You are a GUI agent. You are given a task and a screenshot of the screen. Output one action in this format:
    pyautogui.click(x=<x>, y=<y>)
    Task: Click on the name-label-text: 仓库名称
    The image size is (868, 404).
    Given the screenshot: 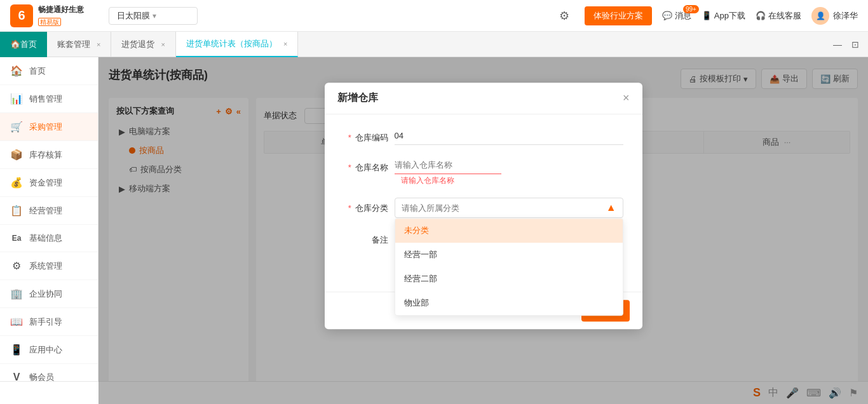 What is the action you would take?
    pyautogui.click(x=372, y=168)
    